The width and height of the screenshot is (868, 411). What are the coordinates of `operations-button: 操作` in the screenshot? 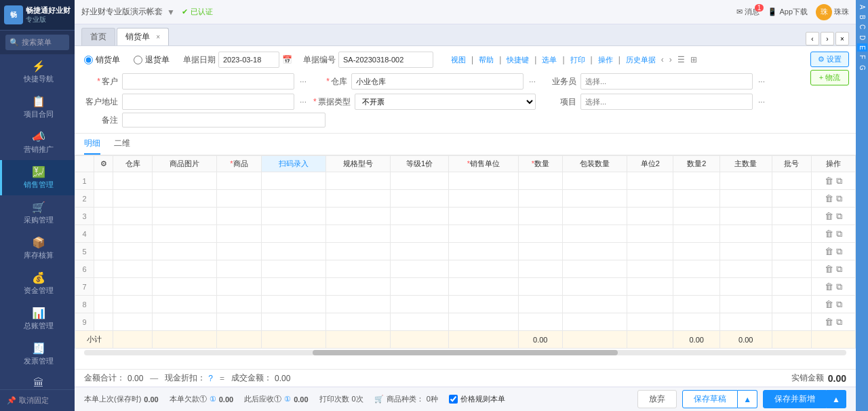 It's located at (606, 60).